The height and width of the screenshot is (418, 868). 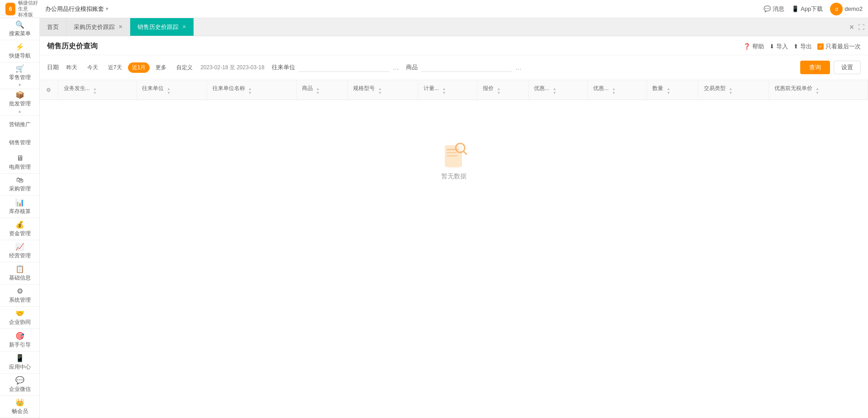 What do you see at coordinates (171, 90) in the screenshot?
I see `table-header-partner-code: 往来单位 ▲ ▼` at bounding box center [171, 90].